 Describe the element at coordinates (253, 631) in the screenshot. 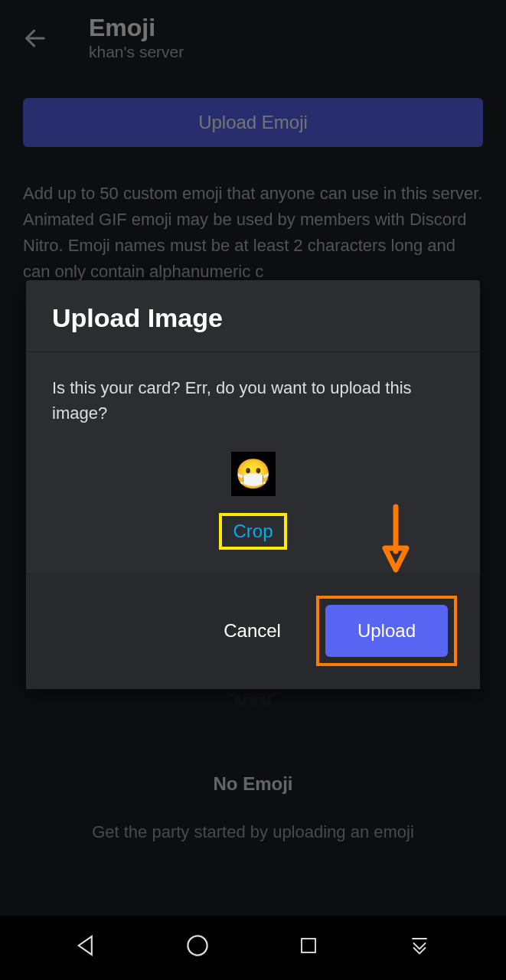

I see `cancel-button-label: Cancel` at that location.